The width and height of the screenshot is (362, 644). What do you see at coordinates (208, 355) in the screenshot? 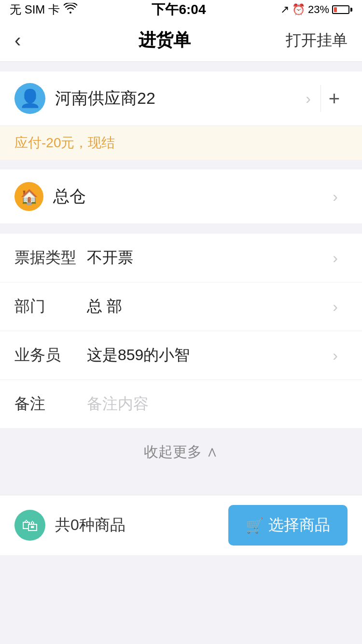
I see `salesperson-value: 这是859的小智` at bounding box center [208, 355].